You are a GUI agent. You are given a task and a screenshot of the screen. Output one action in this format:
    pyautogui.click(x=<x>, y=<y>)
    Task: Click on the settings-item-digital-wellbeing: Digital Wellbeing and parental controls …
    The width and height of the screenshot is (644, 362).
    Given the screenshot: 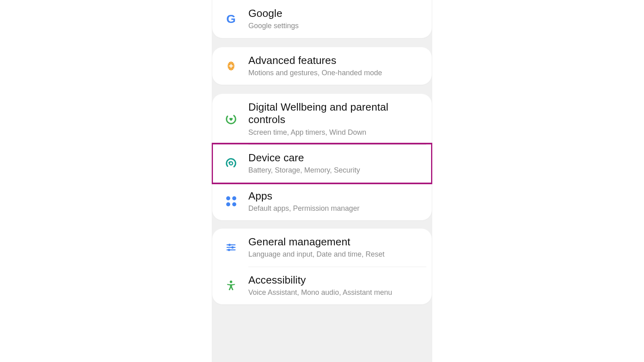 What is the action you would take?
    pyautogui.click(x=322, y=119)
    